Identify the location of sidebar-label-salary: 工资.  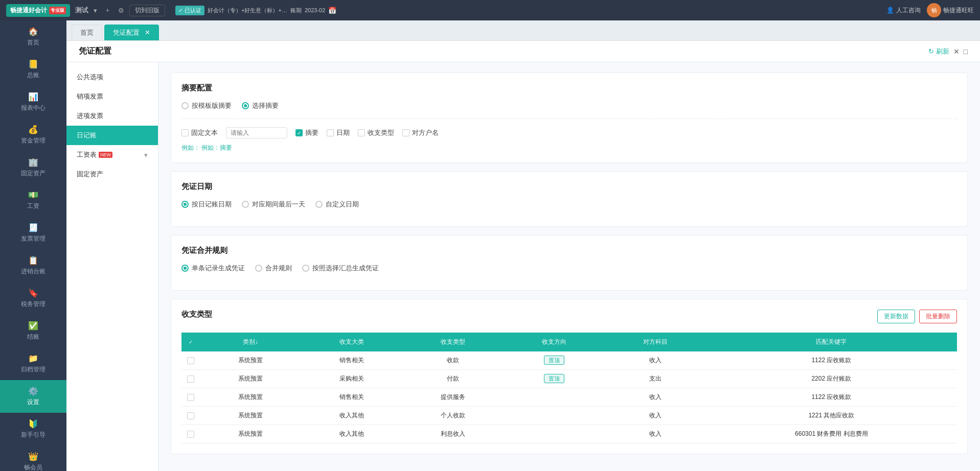
(33, 206).